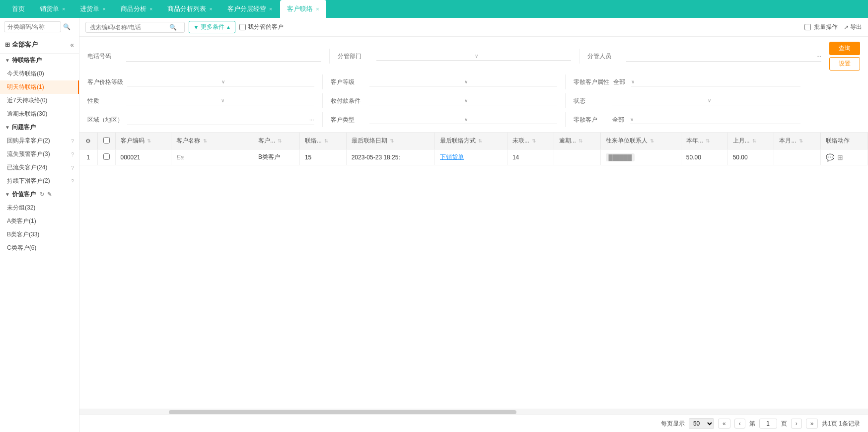  Describe the element at coordinates (819, 56) in the screenshot. I see `filter-person-ellipsis: ···` at that location.